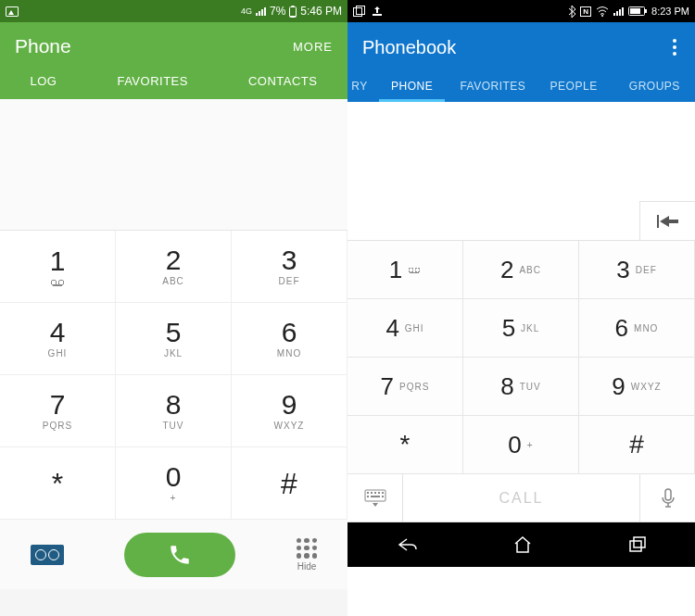  Describe the element at coordinates (57, 283) in the screenshot. I see `voicemail-icon` at that location.